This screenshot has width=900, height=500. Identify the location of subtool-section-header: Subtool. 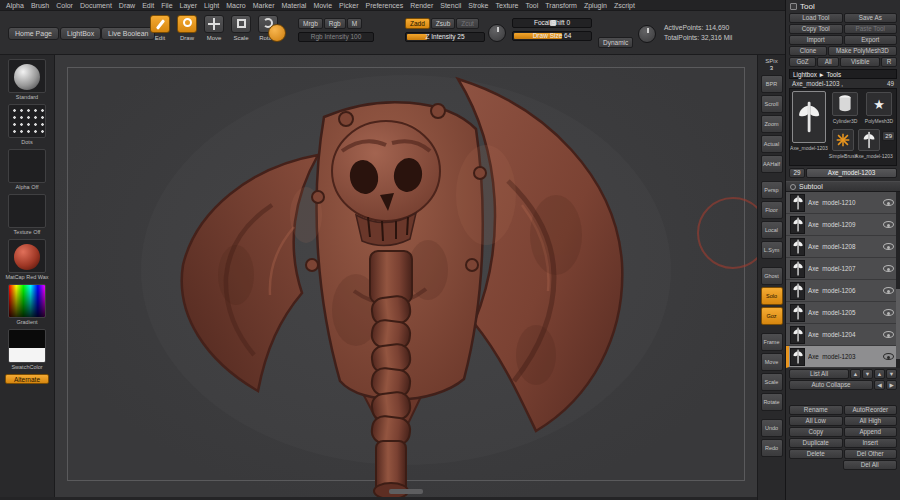
(843, 186).